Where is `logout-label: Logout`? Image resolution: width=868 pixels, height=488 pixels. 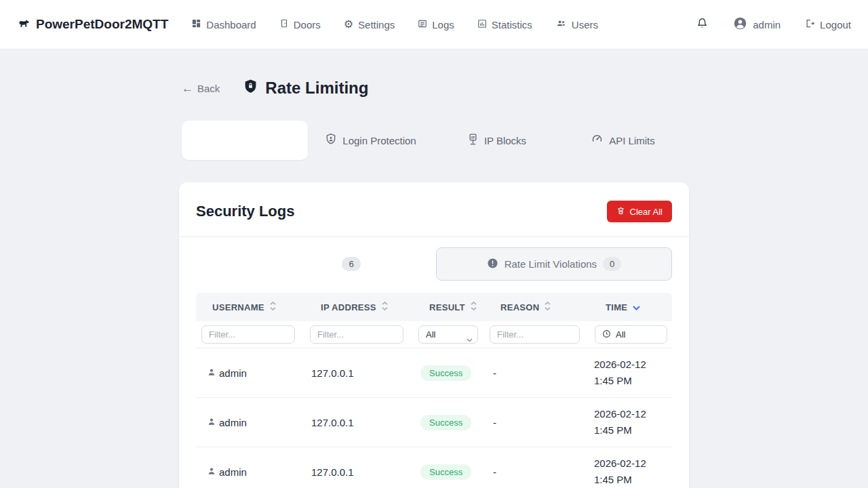
logout-label: Logout is located at coordinates (835, 24).